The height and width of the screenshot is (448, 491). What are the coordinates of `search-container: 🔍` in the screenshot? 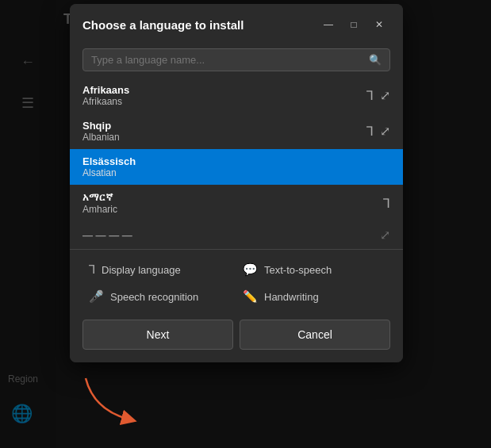 It's located at (236, 60).